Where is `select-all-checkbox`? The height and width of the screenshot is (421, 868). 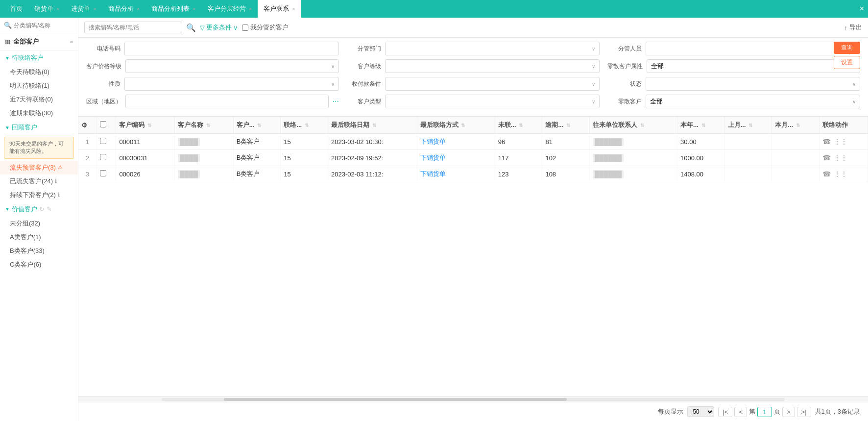 select-all-checkbox is located at coordinates (103, 124).